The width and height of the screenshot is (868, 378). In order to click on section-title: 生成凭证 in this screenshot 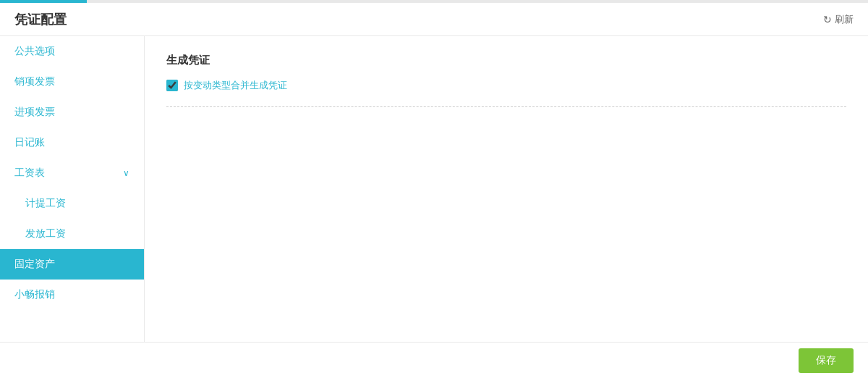, I will do `click(506, 61)`.